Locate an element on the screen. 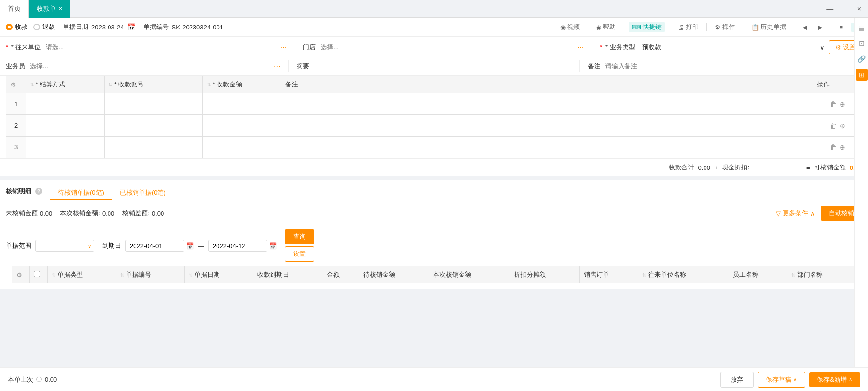  radio-tuikuan-dot is located at coordinates (37, 27).